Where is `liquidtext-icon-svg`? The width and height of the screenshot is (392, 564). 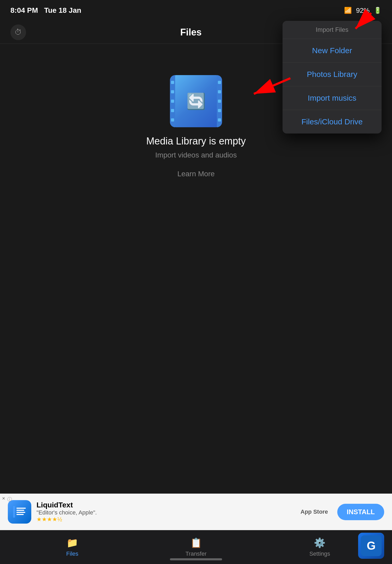
liquidtext-icon-svg is located at coordinates (20, 512).